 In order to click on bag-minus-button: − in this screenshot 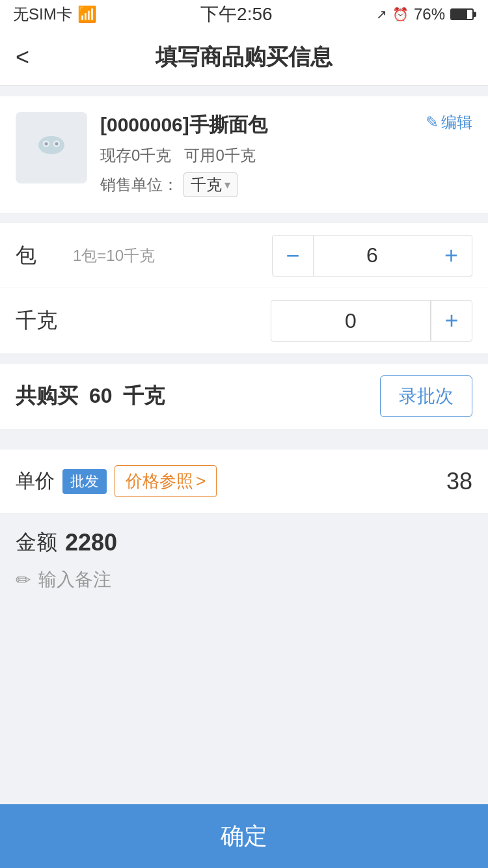, I will do `click(293, 256)`.